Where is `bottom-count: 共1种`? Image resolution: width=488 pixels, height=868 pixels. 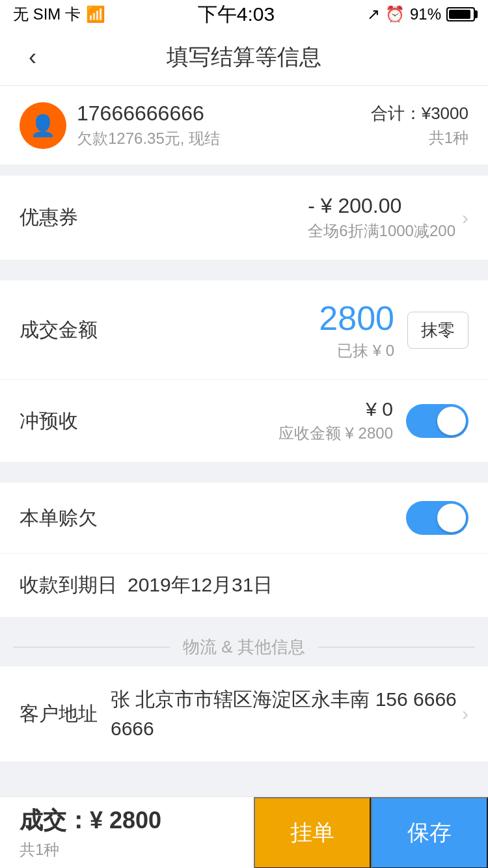
bottom-count: 共1种 is located at coordinates (127, 850).